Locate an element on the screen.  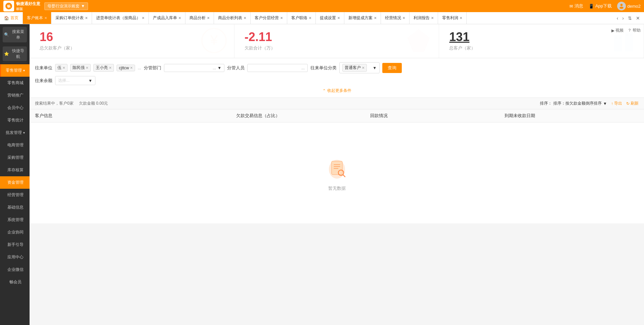
search-result-count: 搜索结果中，客户0家 is located at coordinates (54, 104).